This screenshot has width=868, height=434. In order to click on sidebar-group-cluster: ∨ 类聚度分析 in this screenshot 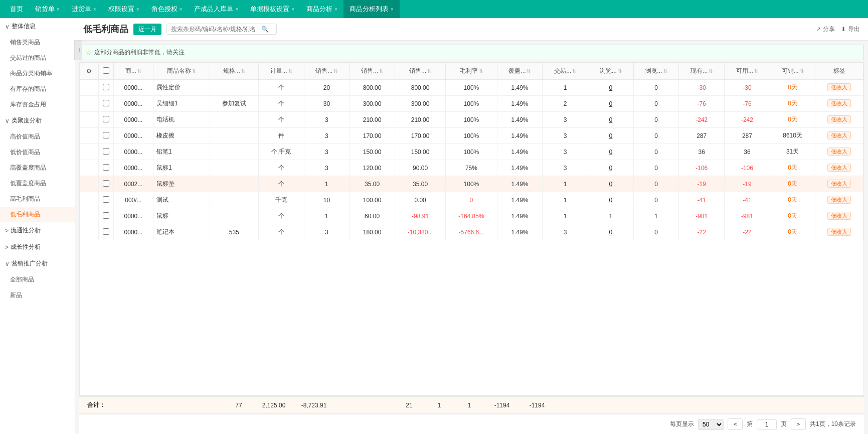, I will do `click(37, 120)`.